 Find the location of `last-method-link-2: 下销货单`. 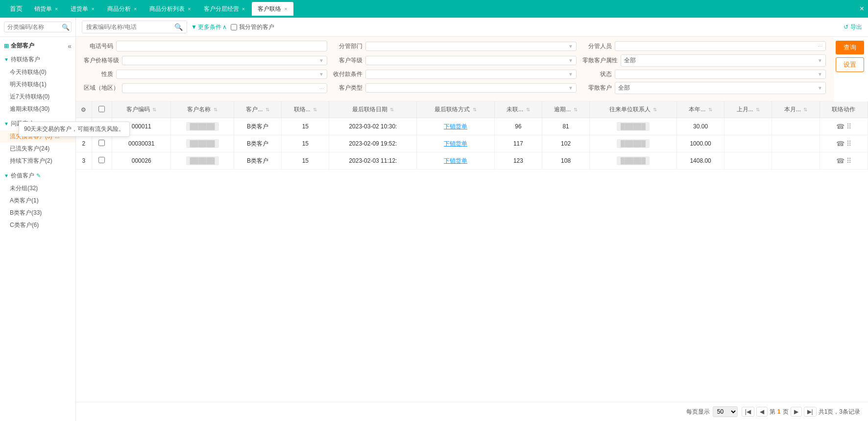

last-method-link-2: 下销货单 is located at coordinates (456, 161).